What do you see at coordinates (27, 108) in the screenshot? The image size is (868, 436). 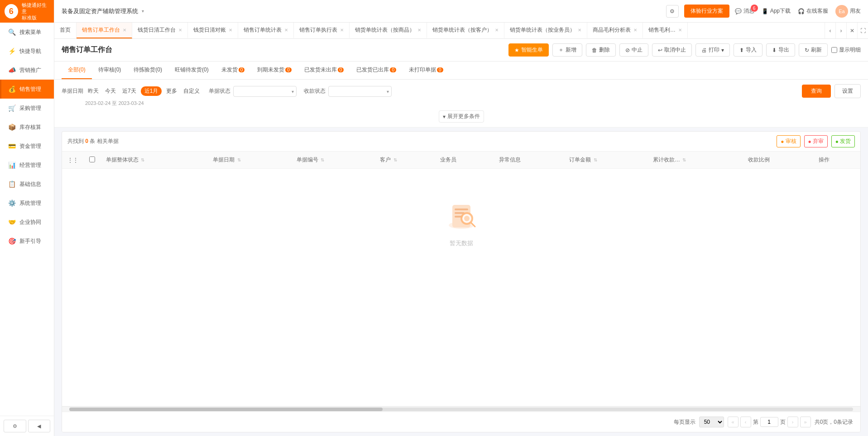 I see `sidebar-item-purchase: 🛒 采购管理` at bounding box center [27, 108].